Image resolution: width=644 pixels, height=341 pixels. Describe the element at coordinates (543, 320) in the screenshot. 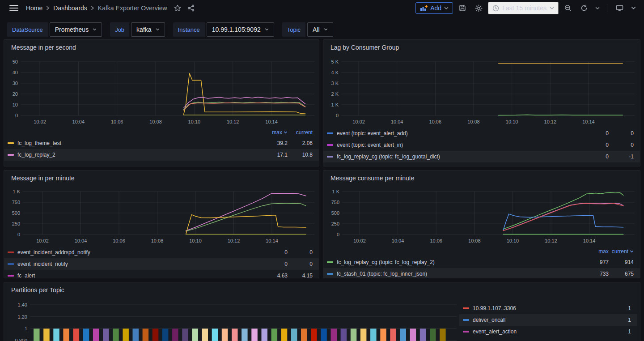

I see `legend-series-label: deliver_oncall` at that location.